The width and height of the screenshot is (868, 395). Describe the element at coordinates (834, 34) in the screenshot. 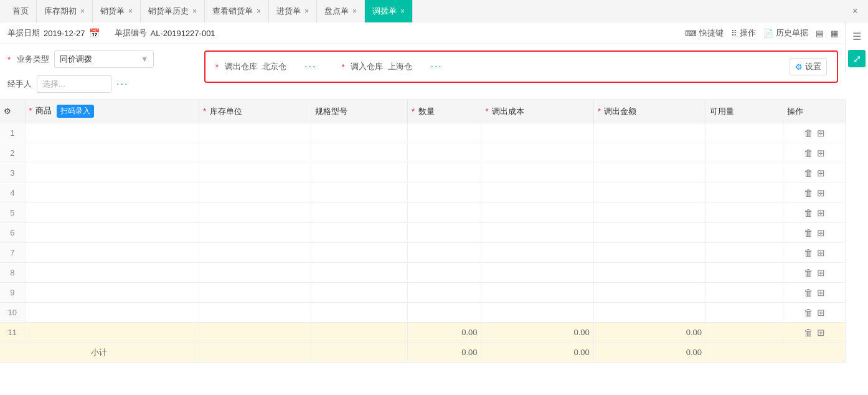

I see `layout-button-2: ▦` at that location.